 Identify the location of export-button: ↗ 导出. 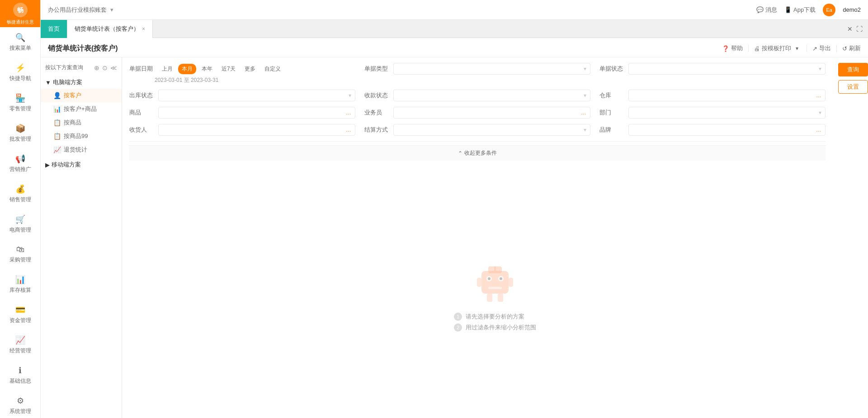
(822, 48).